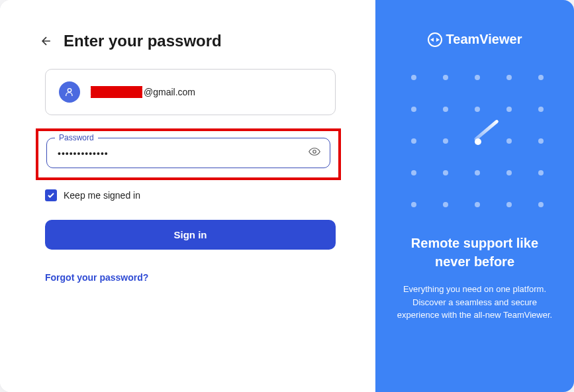 The height and width of the screenshot is (392, 574). What do you see at coordinates (51, 195) in the screenshot?
I see `keep-signed-in-checkbox` at bounding box center [51, 195].